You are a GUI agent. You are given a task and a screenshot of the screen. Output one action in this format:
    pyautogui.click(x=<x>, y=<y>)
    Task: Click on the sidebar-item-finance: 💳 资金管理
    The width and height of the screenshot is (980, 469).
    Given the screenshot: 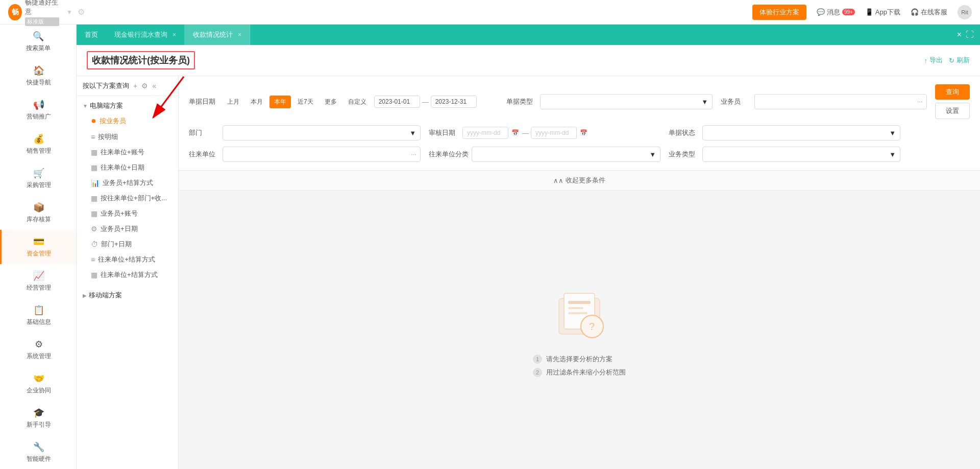 What is the action you would take?
    pyautogui.click(x=38, y=247)
    